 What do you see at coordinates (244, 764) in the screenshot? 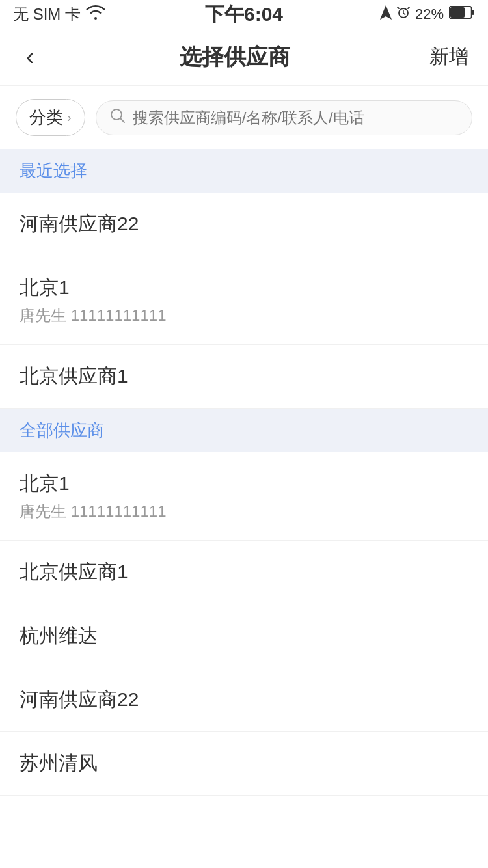
I see `item-name: 苏州清风` at bounding box center [244, 764].